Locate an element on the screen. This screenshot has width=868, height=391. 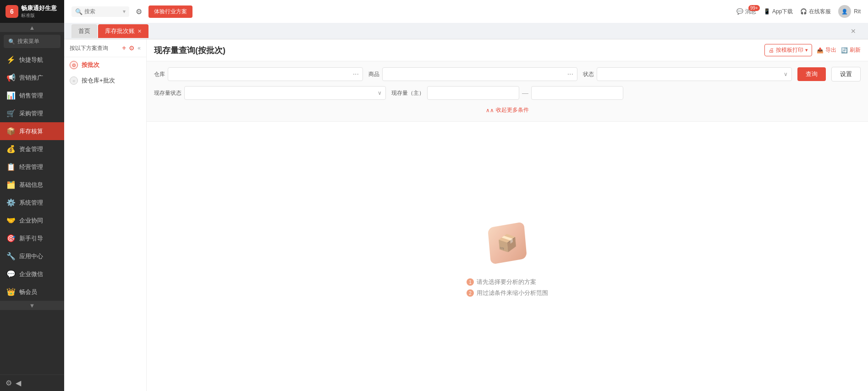
marketing-label: 营销推广 is located at coordinates (31, 78).